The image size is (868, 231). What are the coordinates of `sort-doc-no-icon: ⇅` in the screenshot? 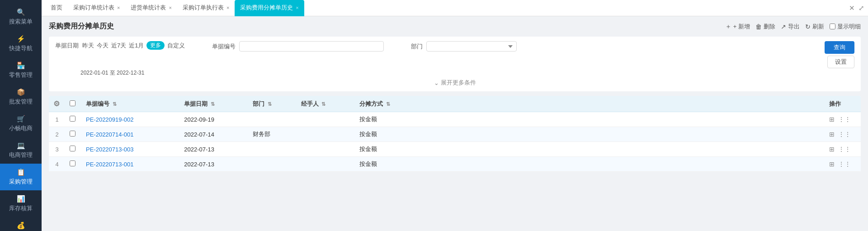 It's located at (115, 104).